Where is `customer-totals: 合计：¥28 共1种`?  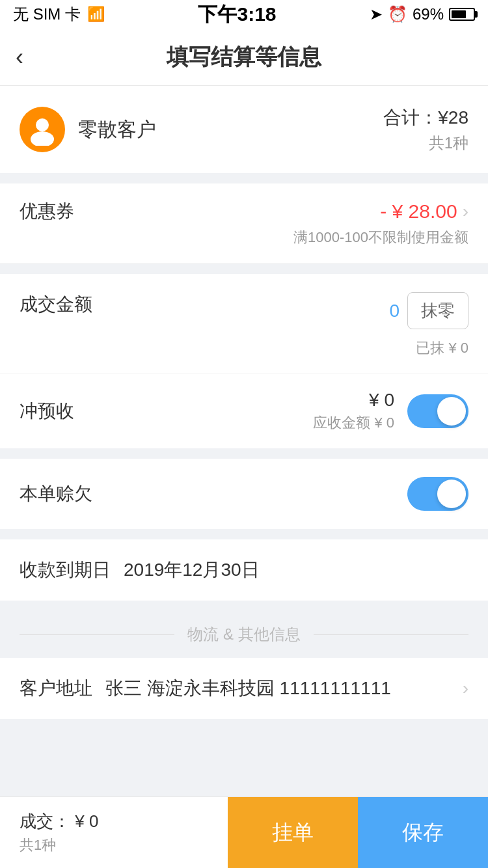
customer-totals: 合计：¥28 共1种 is located at coordinates (426, 129).